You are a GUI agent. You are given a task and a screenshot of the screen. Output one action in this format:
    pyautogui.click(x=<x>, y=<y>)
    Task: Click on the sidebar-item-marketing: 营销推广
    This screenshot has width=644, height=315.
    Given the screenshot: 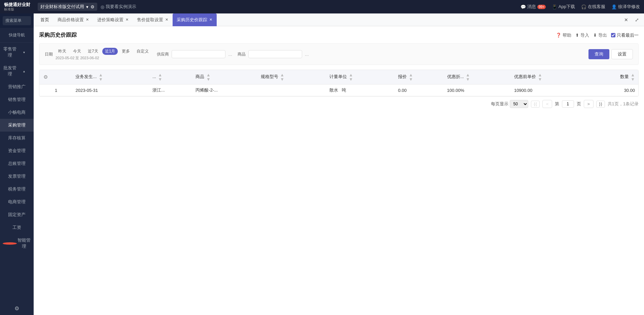 What is the action you would take?
    pyautogui.click(x=17, y=87)
    